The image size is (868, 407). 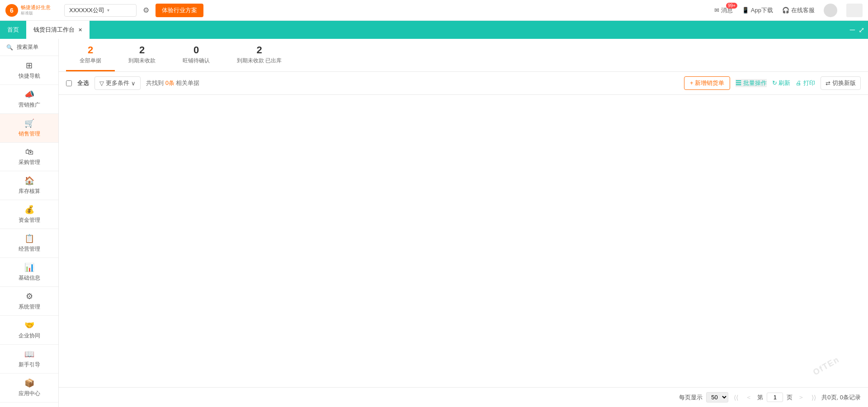 What do you see at coordinates (102, 83) in the screenshot?
I see `filter-icon: ▽` at bounding box center [102, 83].